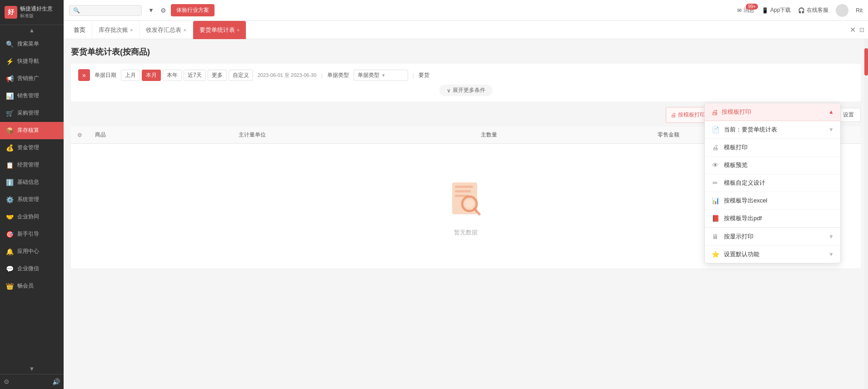 The height and width of the screenshot is (389, 868). What do you see at coordinates (10, 131) in the screenshot?
I see `inventory-icon: 📦` at bounding box center [10, 131].